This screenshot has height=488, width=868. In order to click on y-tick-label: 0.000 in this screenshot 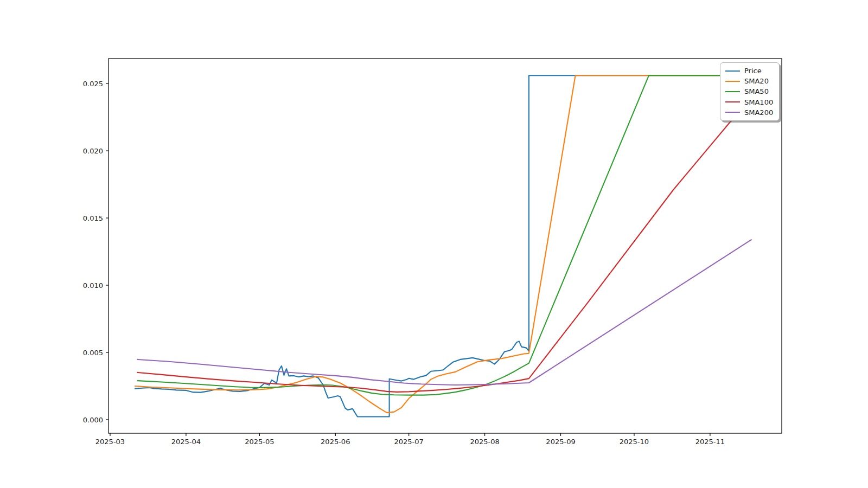, I will do `click(87, 420)`.